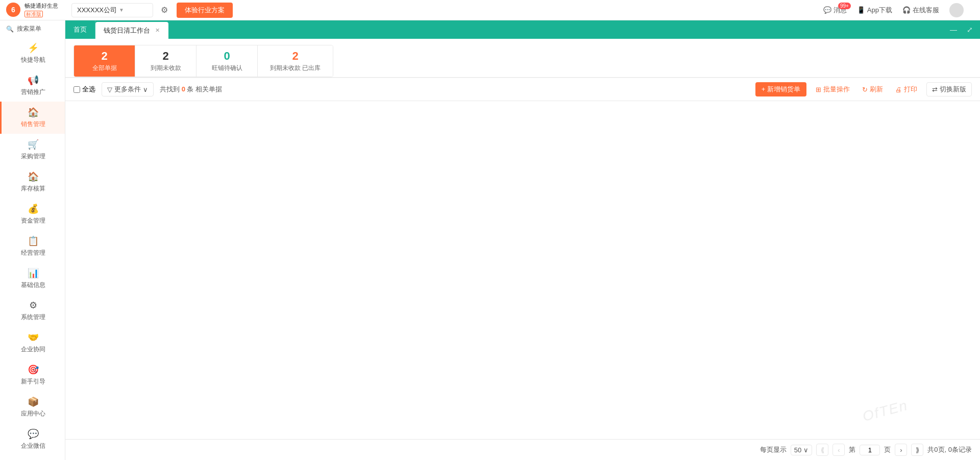  Describe the element at coordinates (227, 56) in the screenshot. I see `stat-pending-num: 0` at that location.